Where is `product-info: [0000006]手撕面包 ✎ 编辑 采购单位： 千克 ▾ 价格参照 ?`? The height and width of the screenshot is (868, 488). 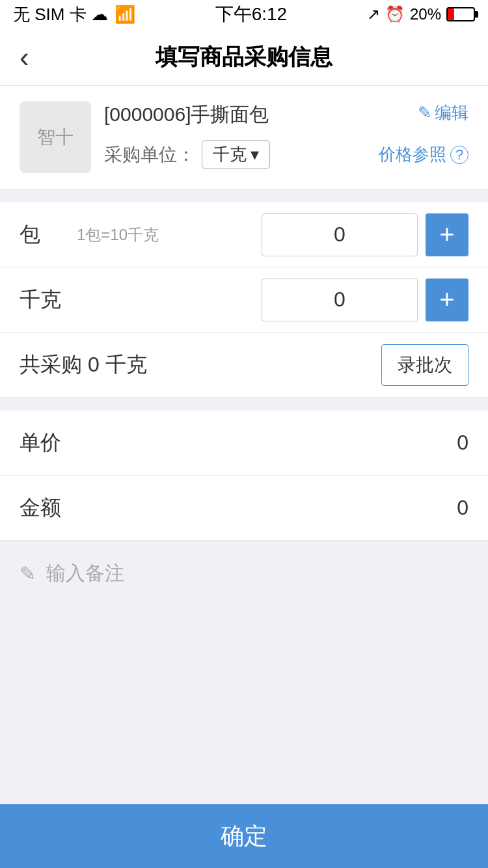 product-info: [0000006]手撕面包 ✎ 编辑 采购单位： 千克 ▾ 价格参照 ? is located at coordinates (286, 135).